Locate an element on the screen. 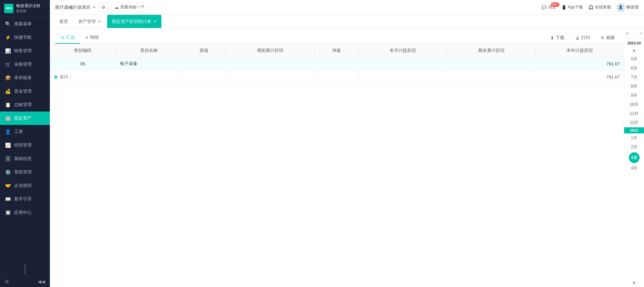 This screenshot has height=287, width=644. sidebar: AtA 畅捷通好业财 普及版 🔍 搜索菜单 ⚡ 快捷导航 📊 销售管理 🛒 采购… is located at coordinates (25, 144).